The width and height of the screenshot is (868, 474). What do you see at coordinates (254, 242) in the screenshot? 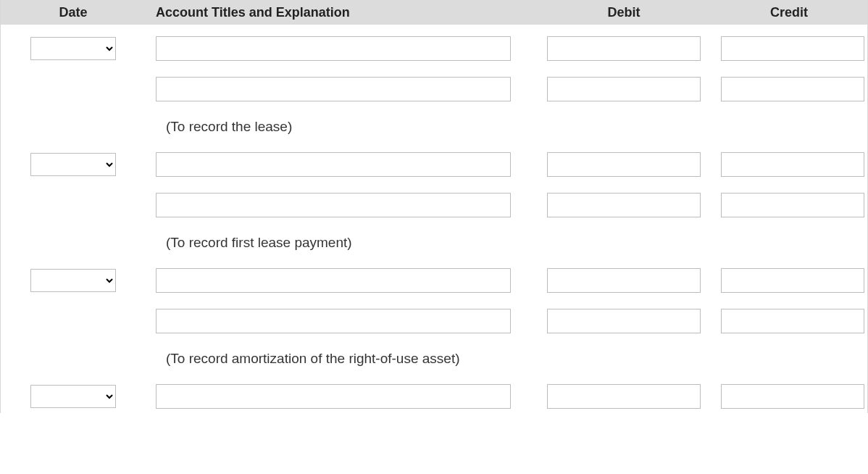
I see `explanation-text: (To record first lease payment)` at bounding box center [254, 242].